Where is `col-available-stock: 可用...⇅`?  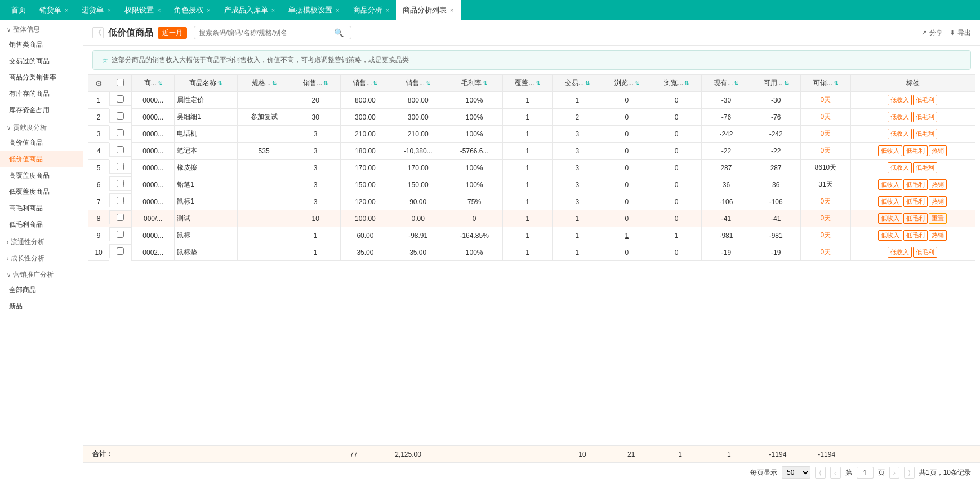
col-available-stock: 可用...⇅ is located at coordinates (776, 83).